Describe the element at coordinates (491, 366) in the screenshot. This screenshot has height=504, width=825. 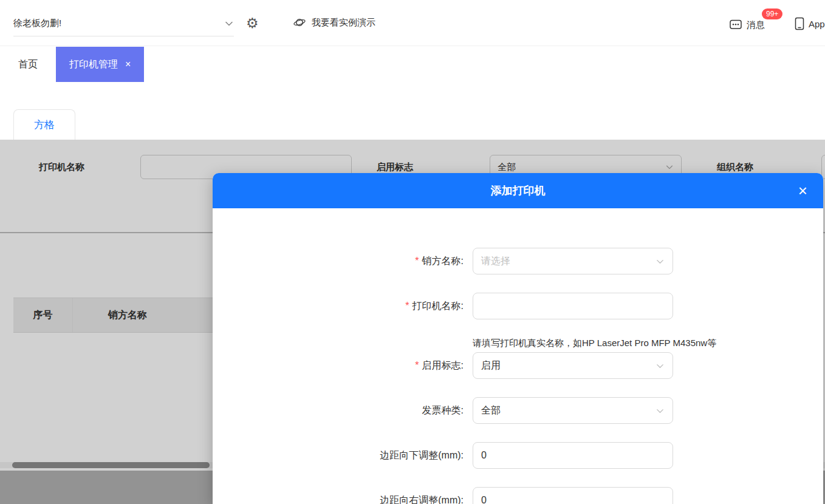
I see `enable-flag-modal-value: 启用` at that location.